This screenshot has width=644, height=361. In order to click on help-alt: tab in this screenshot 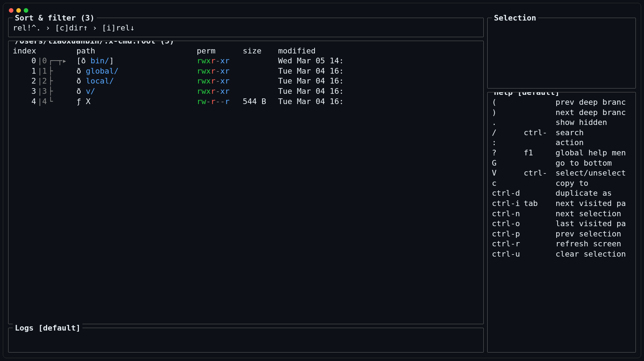, I will do `click(540, 204)`.